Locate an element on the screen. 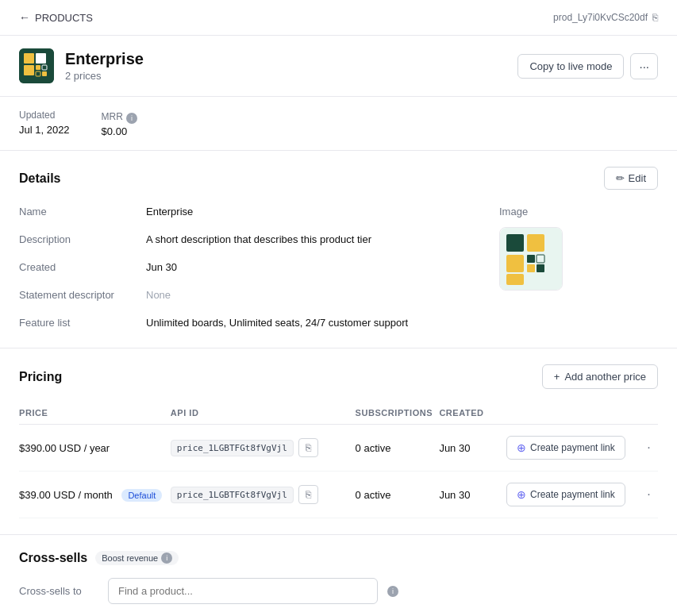 The width and height of the screenshot is (677, 616). meta-section: Updated Jul 1, 2022 MRR i $0.00 is located at coordinates (338, 124).